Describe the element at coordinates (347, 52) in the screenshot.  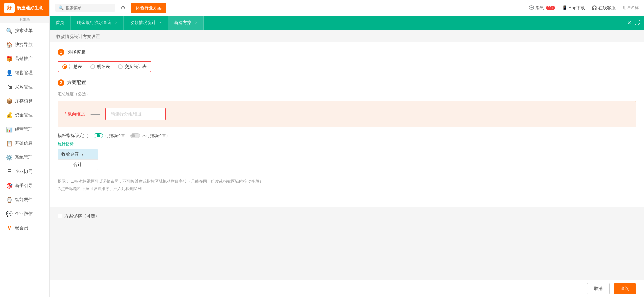
I see `section1-title: 1 选择模板` at that location.